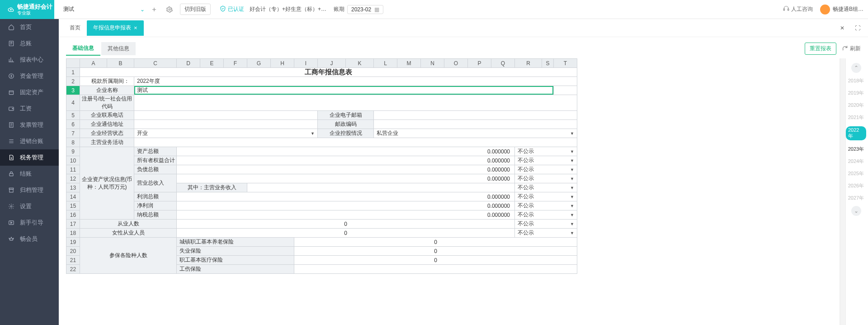  What do you see at coordinates (154, 10) in the screenshot?
I see `add-button` at bounding box center [154, 10].